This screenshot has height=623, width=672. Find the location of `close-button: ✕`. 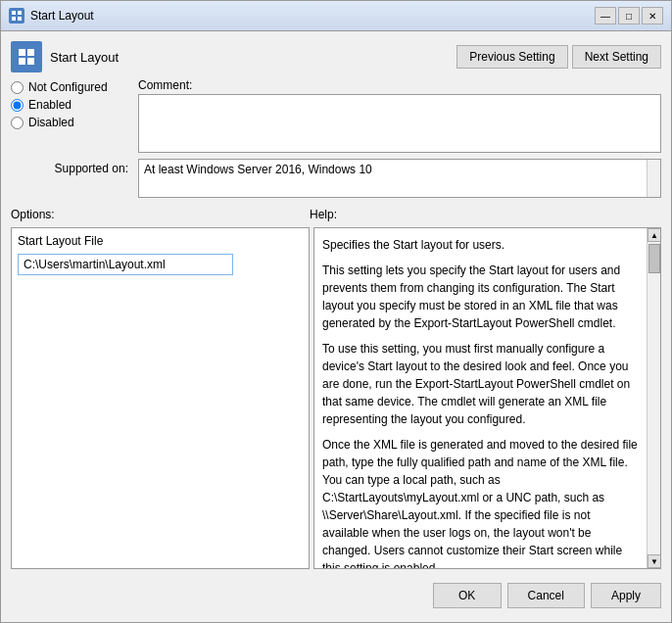

close-button: ✕ is located at coordinates (652, 16).